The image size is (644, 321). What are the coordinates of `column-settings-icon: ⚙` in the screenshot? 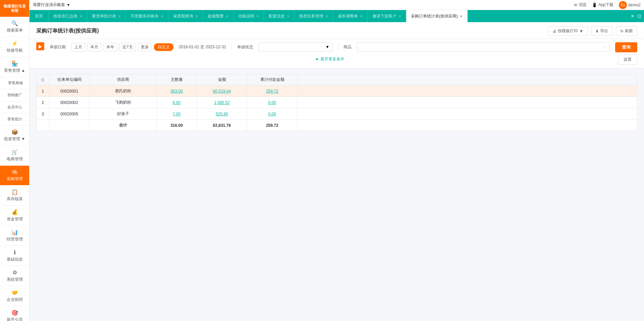 It's located at (43, 80).